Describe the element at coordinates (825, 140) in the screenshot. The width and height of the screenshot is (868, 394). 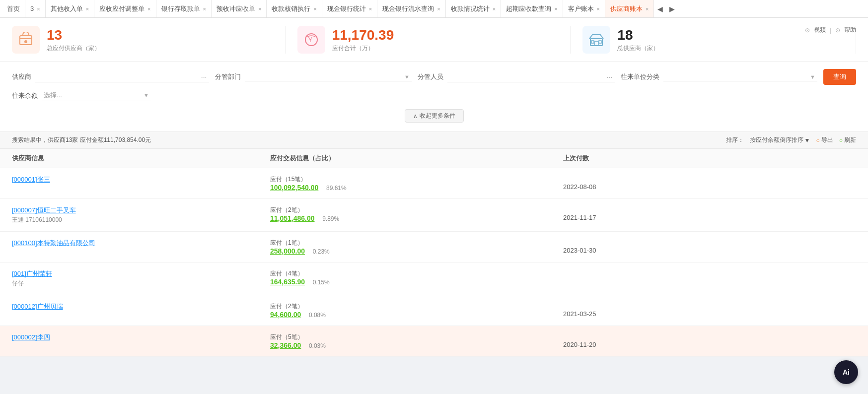
I see `export-button: ○ 导出` at that location.